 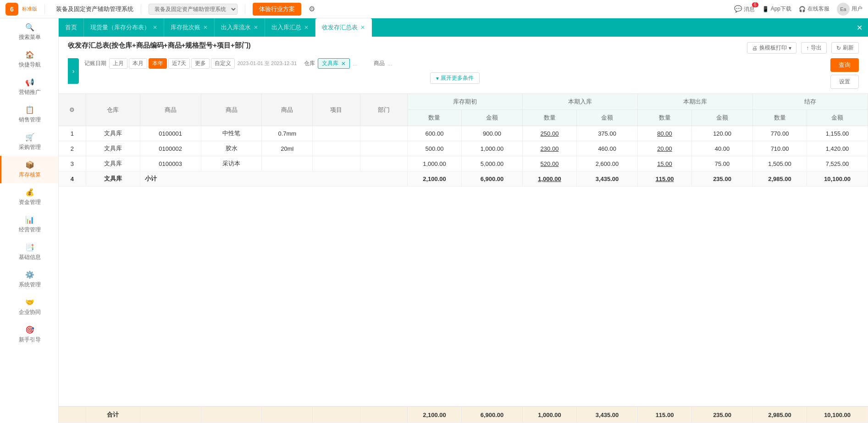 What do you see at coordinates (267, 63) in the screenshot?
I see `date-range: 2023-01-01 至 2023-12-31` at bounding box center [267, 63].